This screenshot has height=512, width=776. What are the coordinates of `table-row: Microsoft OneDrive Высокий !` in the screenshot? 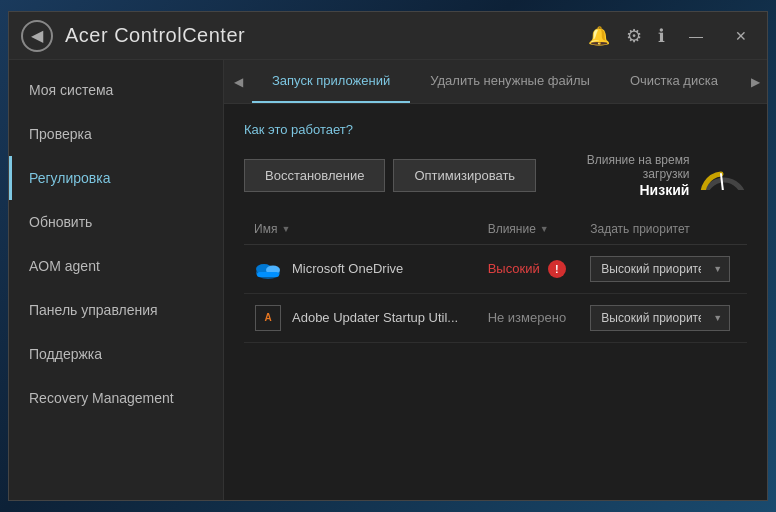 It's located at (496, 268).